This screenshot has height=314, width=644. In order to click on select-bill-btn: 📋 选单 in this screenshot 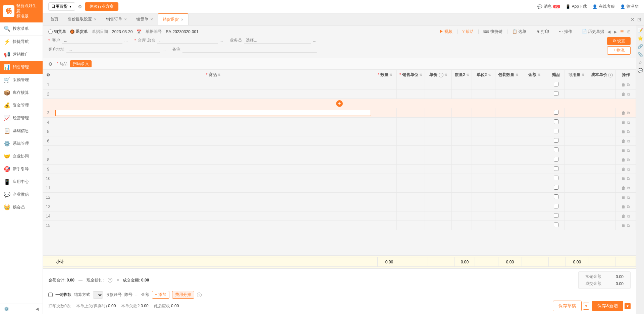, I will do `click(519, 32)`.